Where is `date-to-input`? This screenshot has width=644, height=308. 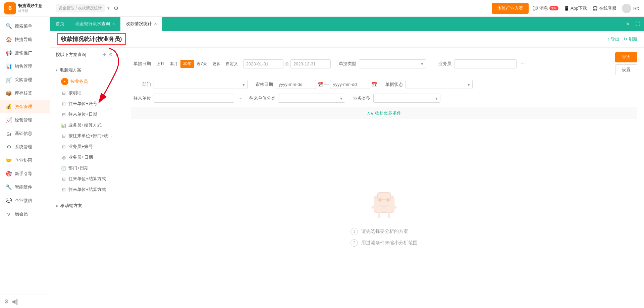
date-to-input is located at coordinates (311, 64).